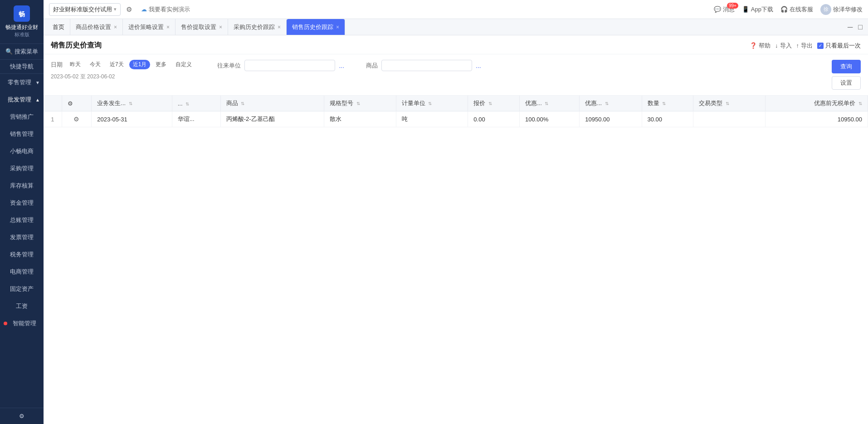  Describe the element at coordinates (846, 83) in the screenshot. I see `settings-button: 设置` at that location.